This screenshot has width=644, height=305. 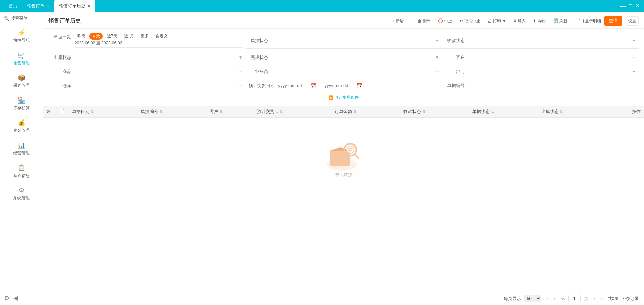 What do you see at coordinates (581, 21) in the screenshot?
I see `show-detail-checkbox` at bounding box center [581, 21].